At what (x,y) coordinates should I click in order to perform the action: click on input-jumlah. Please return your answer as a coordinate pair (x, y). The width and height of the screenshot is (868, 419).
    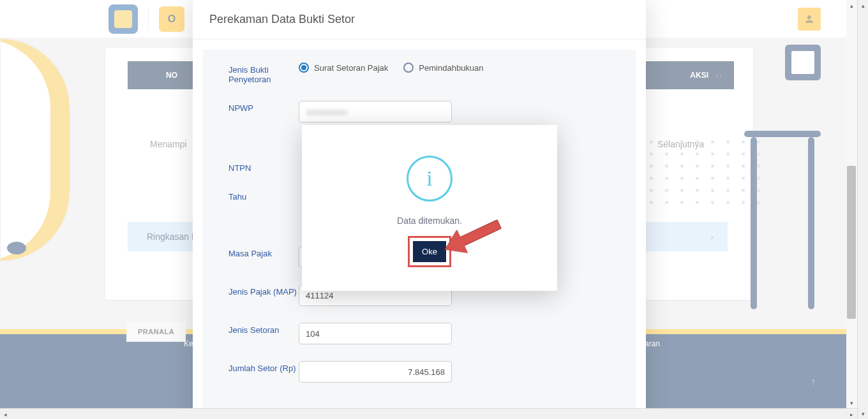
    Looking at the image, I should click on (375, 372).